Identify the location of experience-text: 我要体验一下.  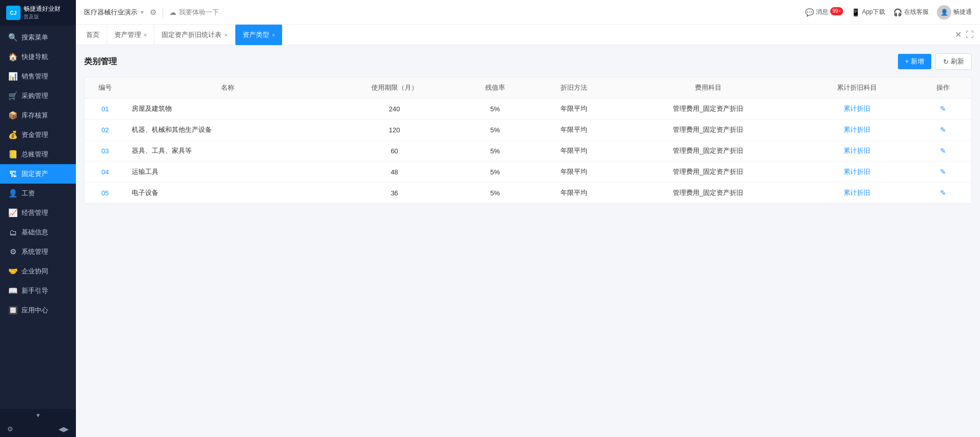
(199, 12).